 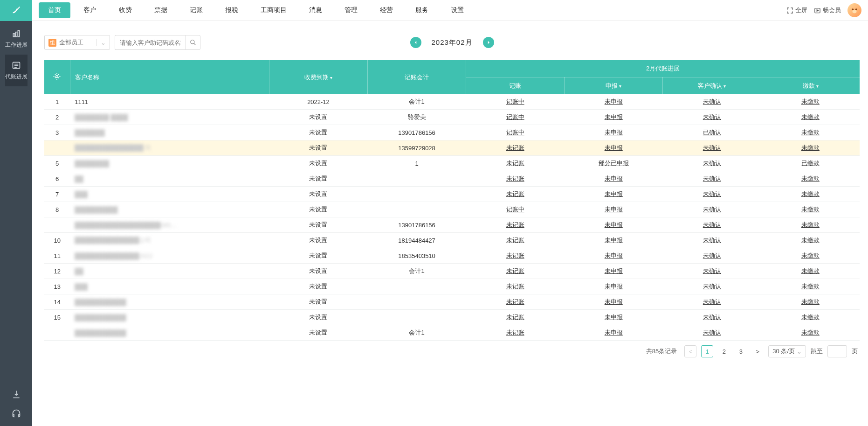 What do you see at coordinates (351, 10) in the screenshot?
I see `nav-item-8: 管理` at bounding box center [351, 10].